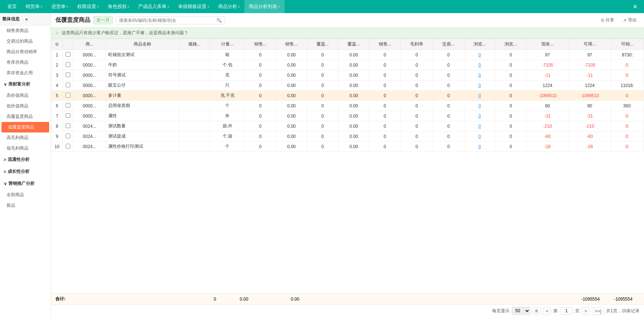 This screenshot has height=317, width=644. I want to click on row-name: 测试数量, so click(142, 126).